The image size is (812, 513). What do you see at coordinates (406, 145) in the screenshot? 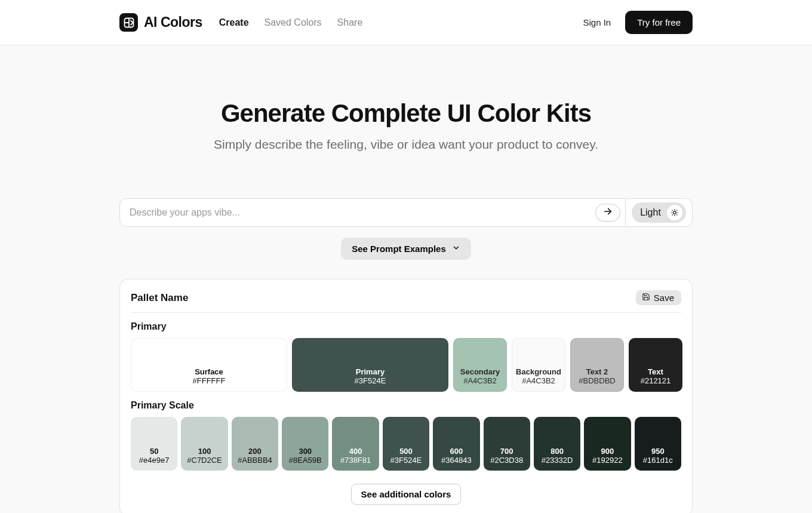
I see `hero-subtitle: Simply describe the feeling, vibe or ide…` at bounding box center [406, 145].